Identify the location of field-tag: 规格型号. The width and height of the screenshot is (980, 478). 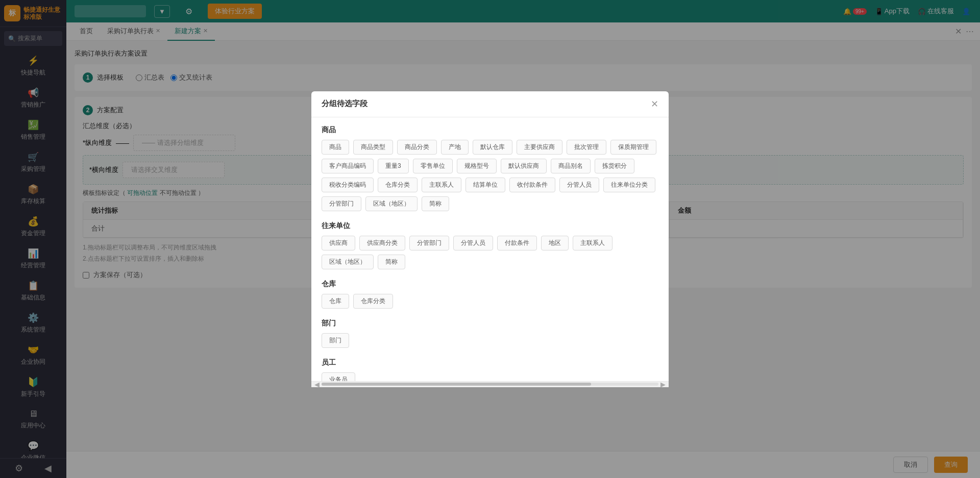
(477, 166).